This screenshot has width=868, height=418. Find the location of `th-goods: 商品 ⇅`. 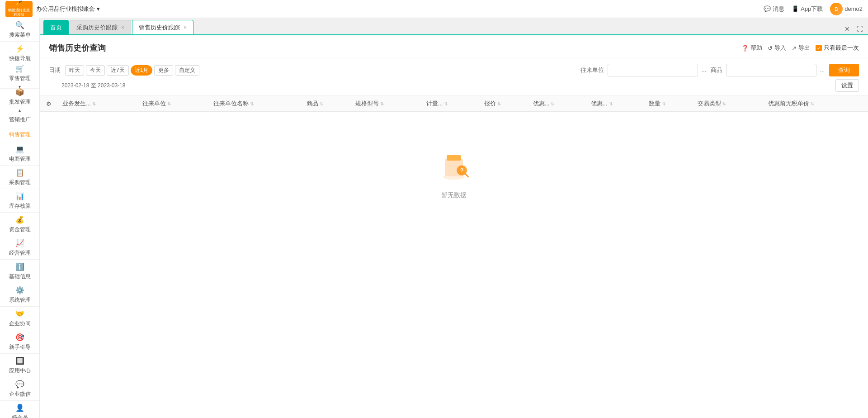

th-goods: 商品 ⇅ is located at coordinates (326, 104).